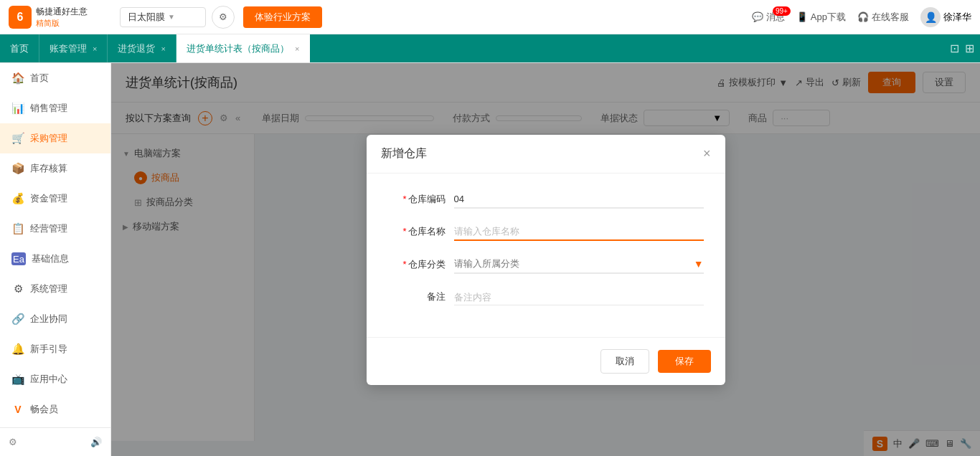 The height and width of the screenshot is (456, 980). I want to click on enterprise-icon: 🔗, so click(18, 319).